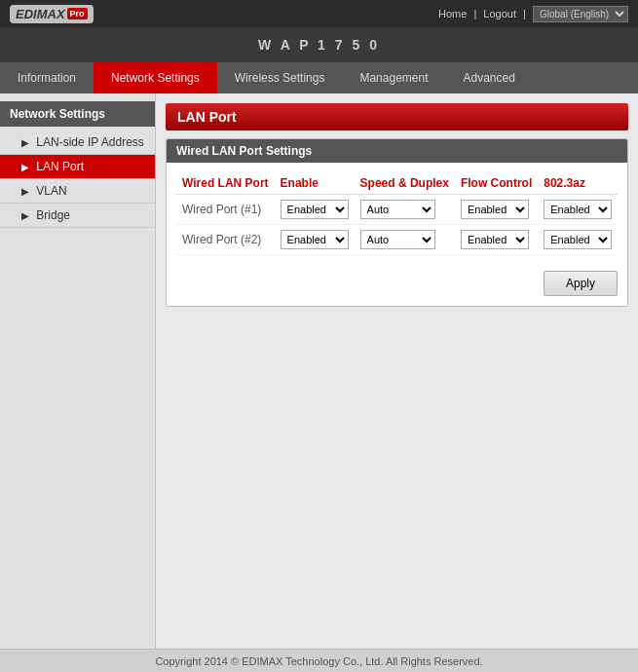 The image size is (638, 672). Describe the element at coordinates (534, 14) in the screenshot. I see `top-links: Home | Logout | Global (English)` at that location.